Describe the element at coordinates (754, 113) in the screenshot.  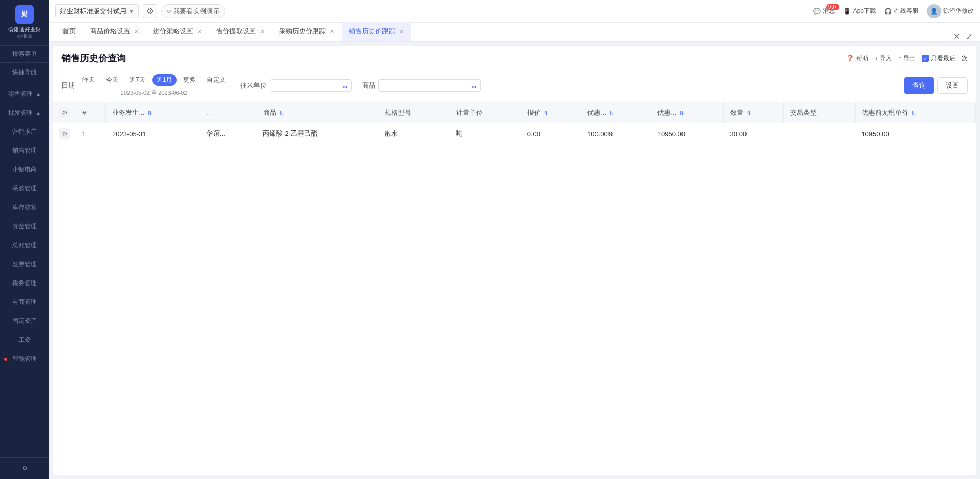
I see `th-qty: 数量 ⇅` at that location.